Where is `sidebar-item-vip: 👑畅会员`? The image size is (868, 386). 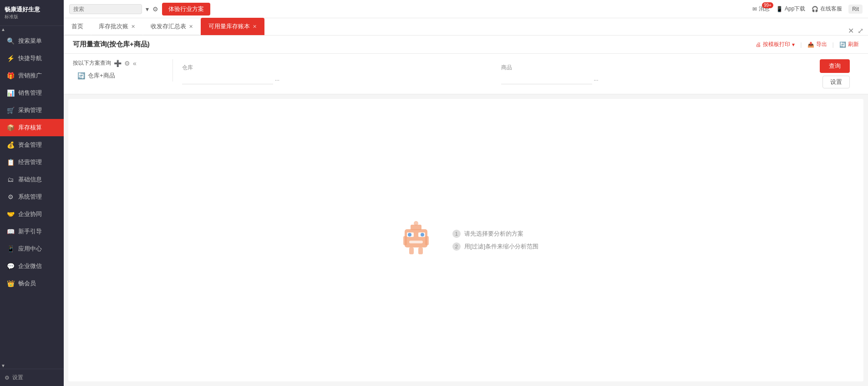 sidebar-item-vip: 👑畅会员 is located at coordinates (32, 283).